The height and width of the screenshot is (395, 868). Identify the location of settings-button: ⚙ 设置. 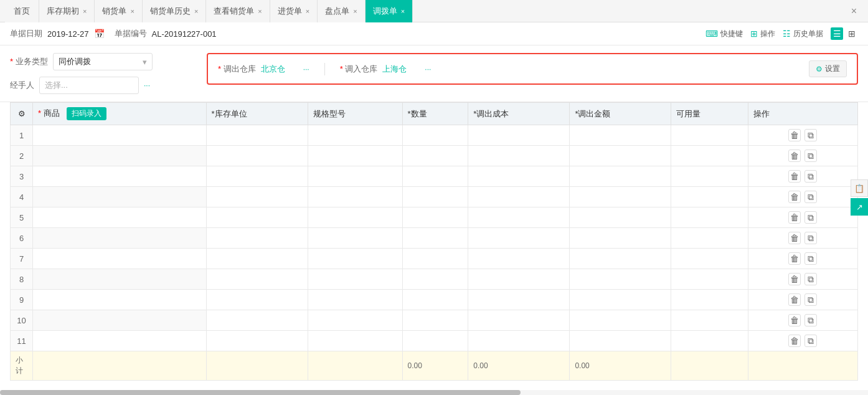
(828, 69).